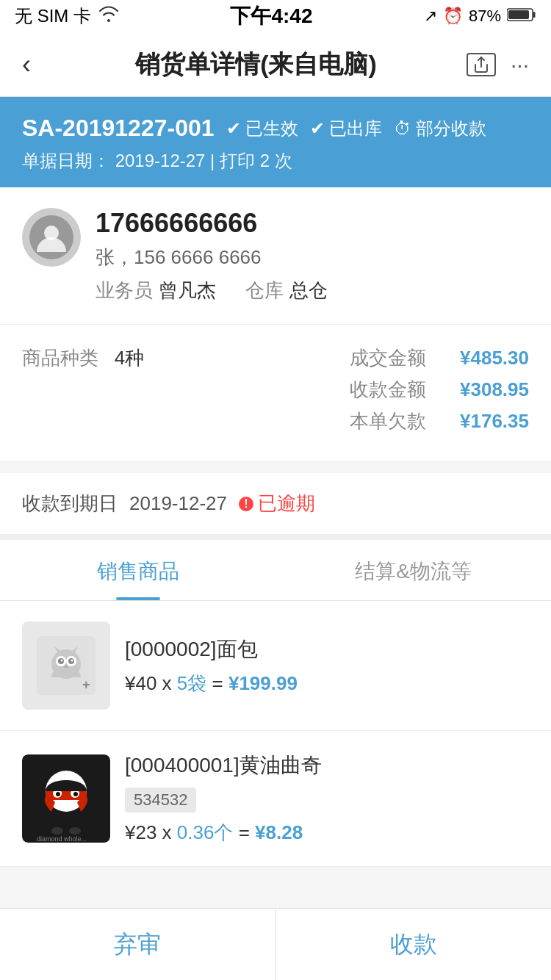 This screenshot has height=980, width=551. What do you see at coordinates (327, 666) in the screenshot?
I see `product-info-bread: [0000002]面包 ¥40 x 5袋 = ¥199.99` at bounding box center [327, 666].